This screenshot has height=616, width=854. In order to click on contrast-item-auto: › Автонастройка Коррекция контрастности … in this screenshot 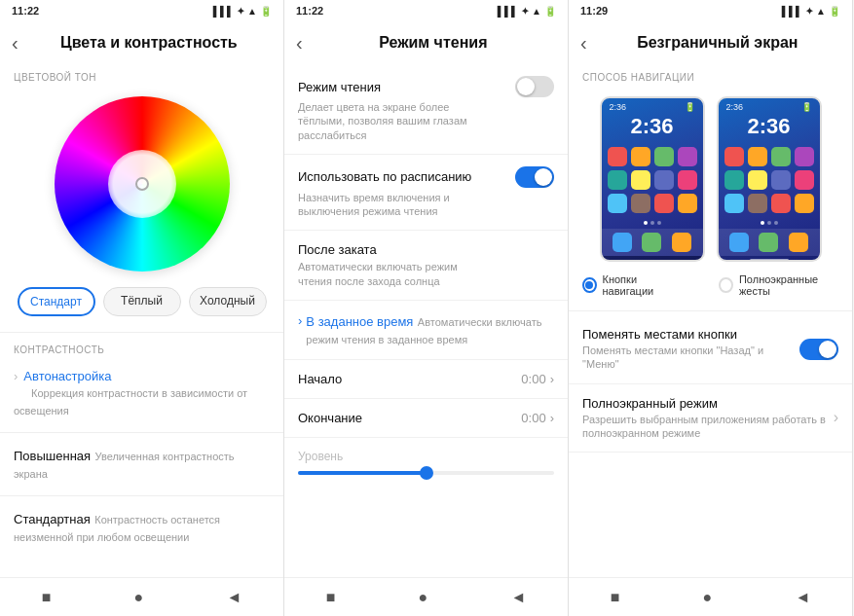, I will do `click(142, 393)`.